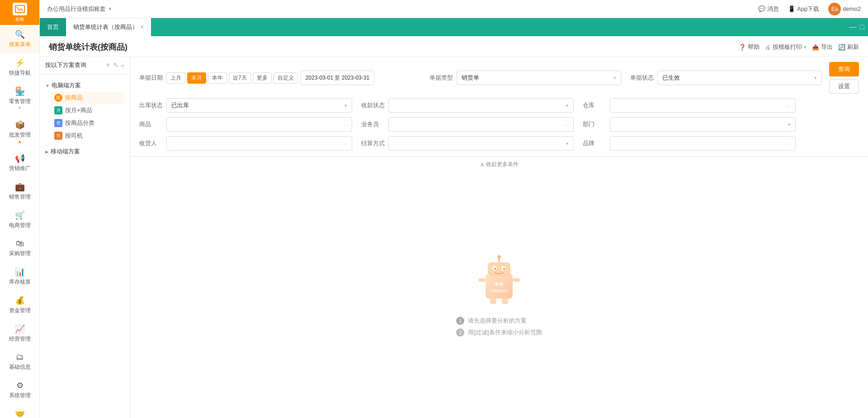  What do you see at coordinates (20, 362) in the screenshot?
I see `sidebar-item-basic: 🗂 基础信息` at bounding box center [20, 362].